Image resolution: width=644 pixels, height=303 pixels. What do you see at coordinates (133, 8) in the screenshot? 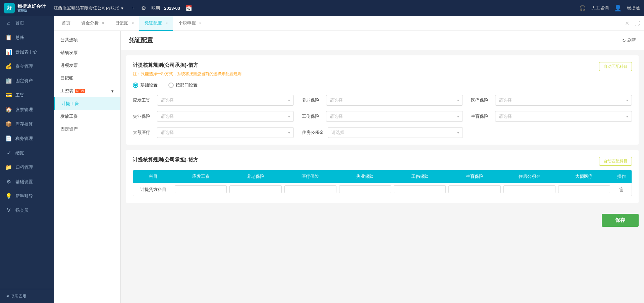
I see `add-button: +` at bounding box center [133, 8].